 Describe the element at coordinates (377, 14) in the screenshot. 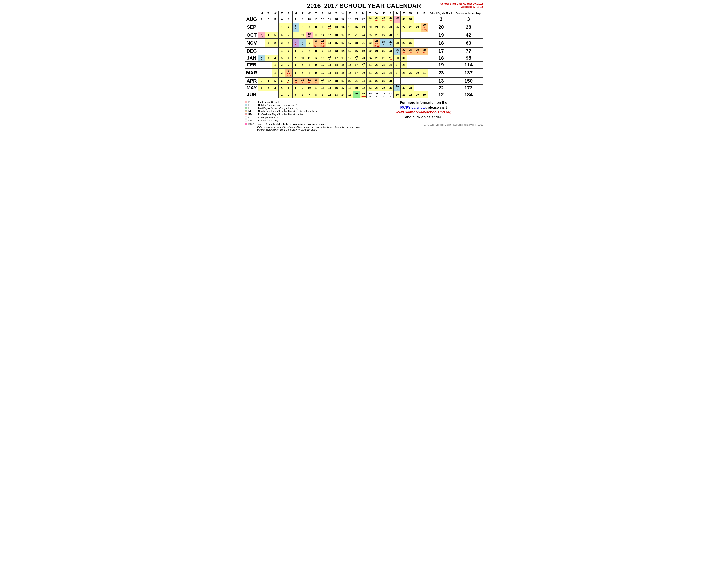

I see `col-w4: W` at that location.